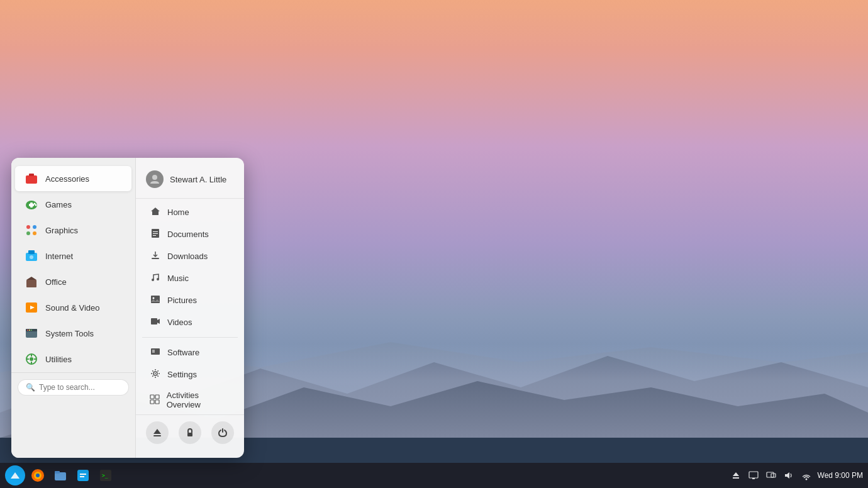 This screenshot has width=868, height=488. What do you see at coordinates (789, 475) in the screenshot?
I see `volume-icon` at bounding box center [789, 475].